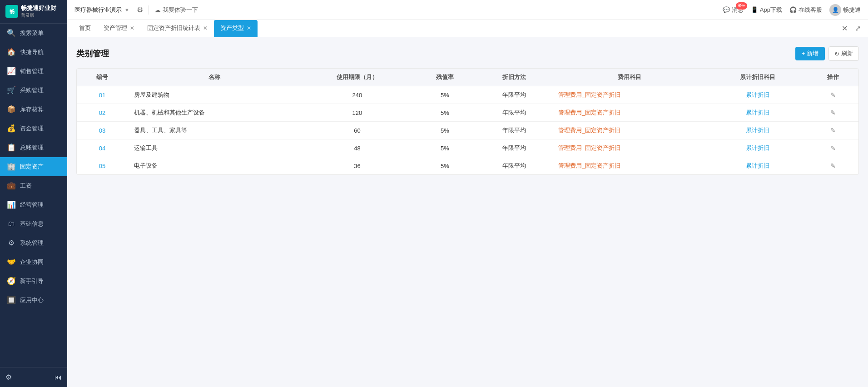  I want to click on app-download-button: 📱 App下载, so click(767, 10).